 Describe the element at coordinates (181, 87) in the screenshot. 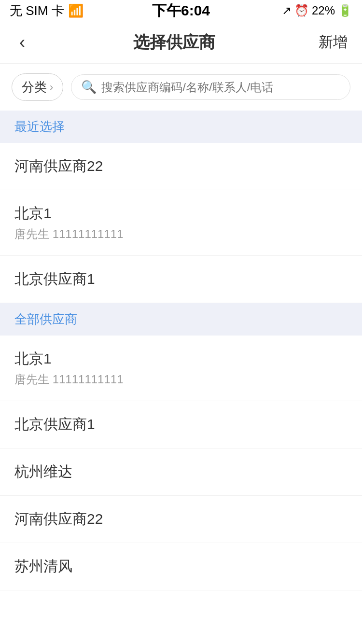

I see `filter-bar: 分类 › 🔍` at that location.